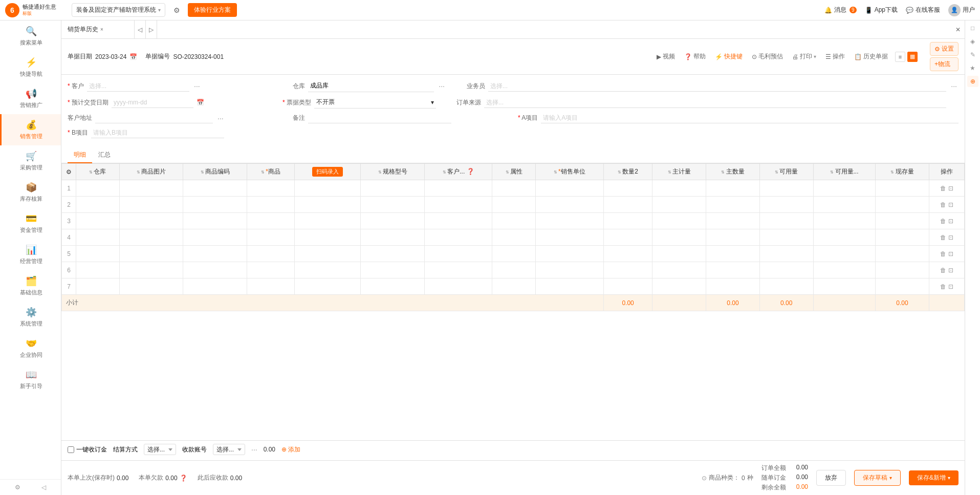  I want to click on sidebar-item-operations: 📊经营管理, so click(31, 255).